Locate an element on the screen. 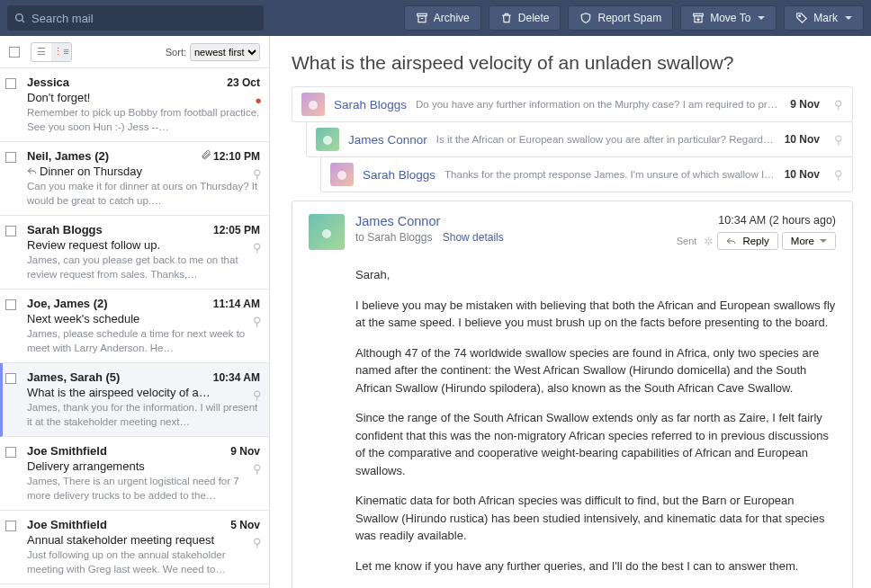 The height and width of the screenshot is (588, 871). collapsed-message: Sarah Bloggs Thanks for the prompt respo… is located at coordinates (587, 174).